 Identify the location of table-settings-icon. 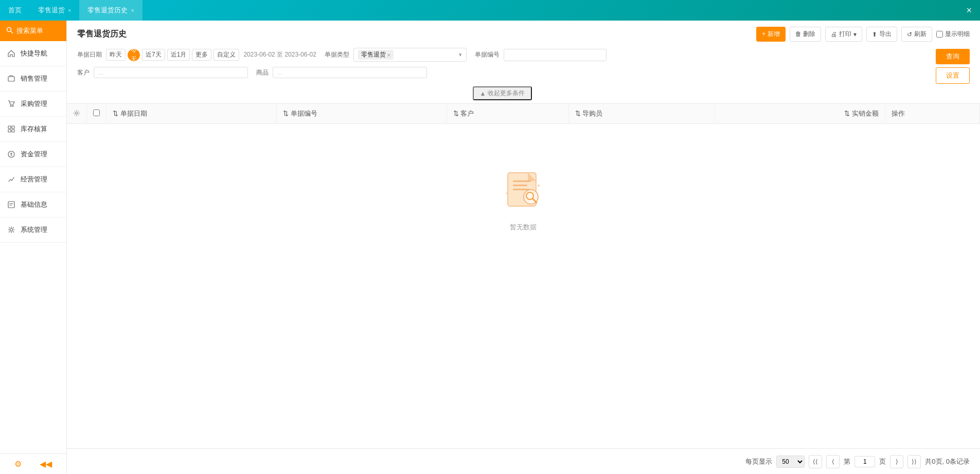
(77, 114).